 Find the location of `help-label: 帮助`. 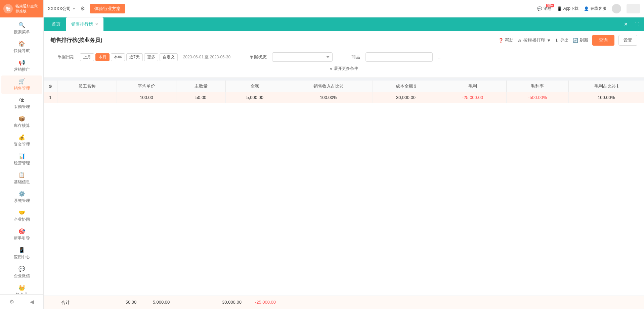

help-label: 帮助 is located at coordinates (509, 40).